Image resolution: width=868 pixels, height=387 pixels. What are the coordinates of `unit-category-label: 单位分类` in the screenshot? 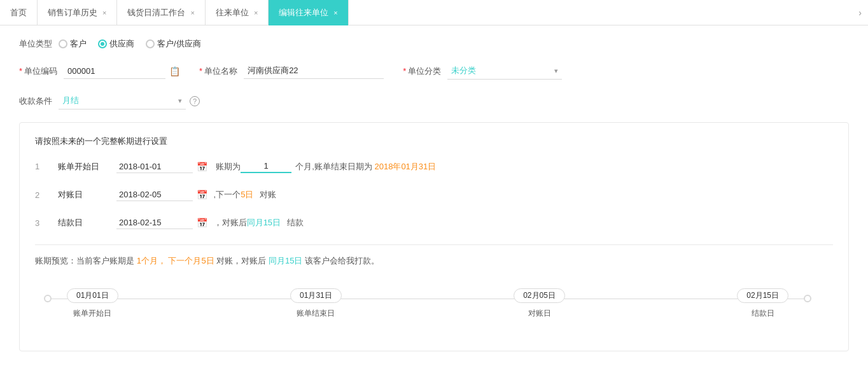 It's located at (422, 71).